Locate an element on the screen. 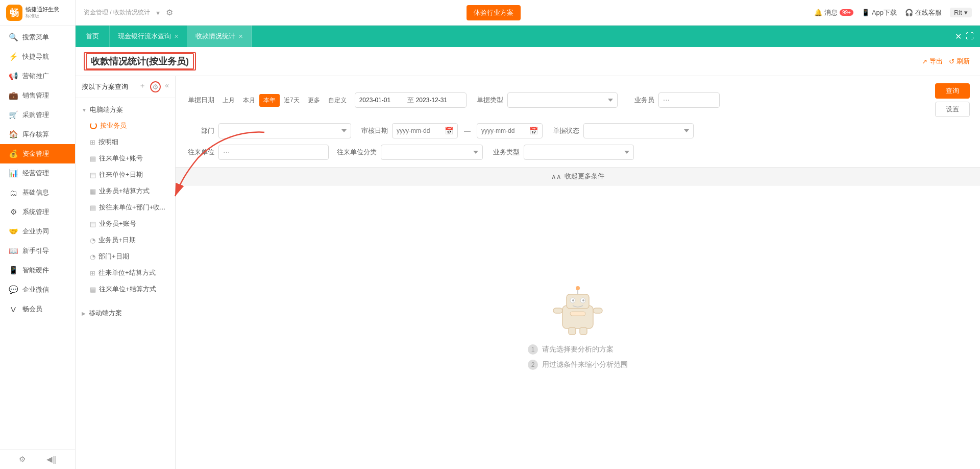 The image size is (980, 469). doc-type-field: 单据类型 is located at coordinates (546, 100).